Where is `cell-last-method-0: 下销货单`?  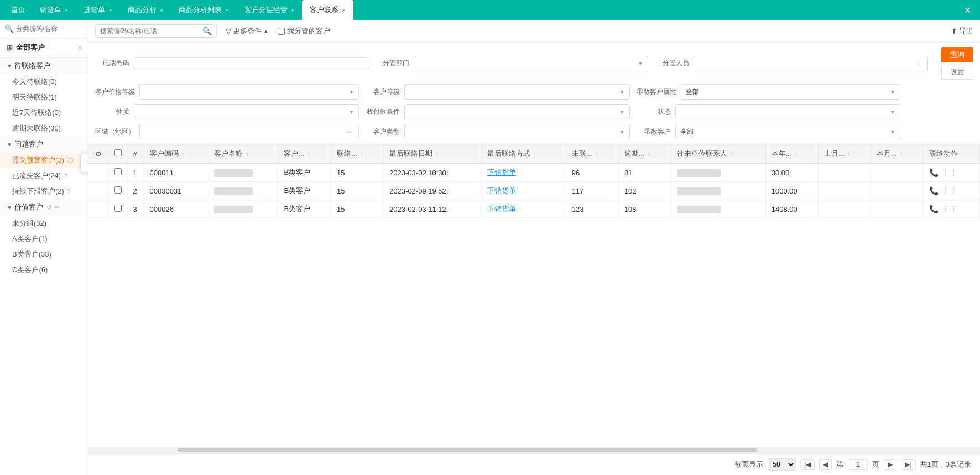
cell-last-method-0: 下销货单 is located at coordinates (524, 173).